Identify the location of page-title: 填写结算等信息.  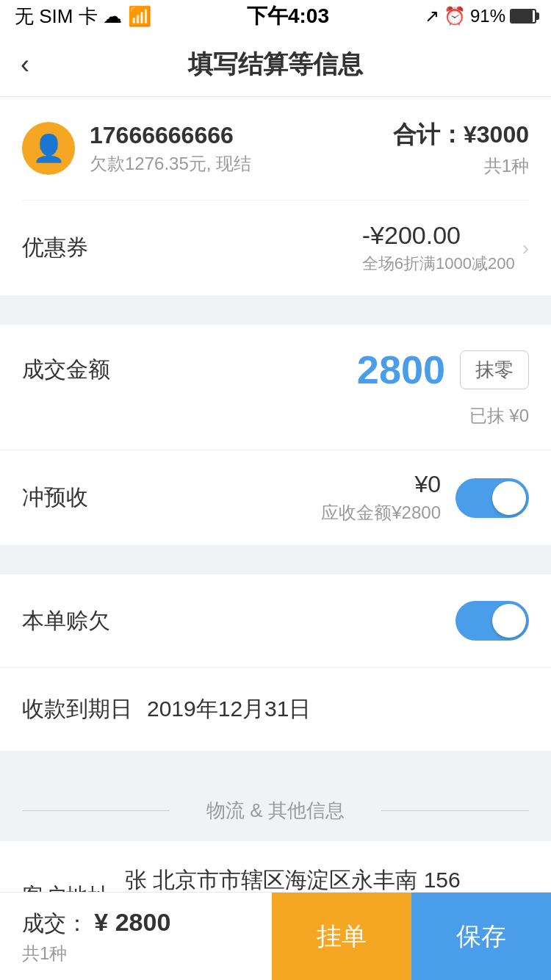
(276, 65).